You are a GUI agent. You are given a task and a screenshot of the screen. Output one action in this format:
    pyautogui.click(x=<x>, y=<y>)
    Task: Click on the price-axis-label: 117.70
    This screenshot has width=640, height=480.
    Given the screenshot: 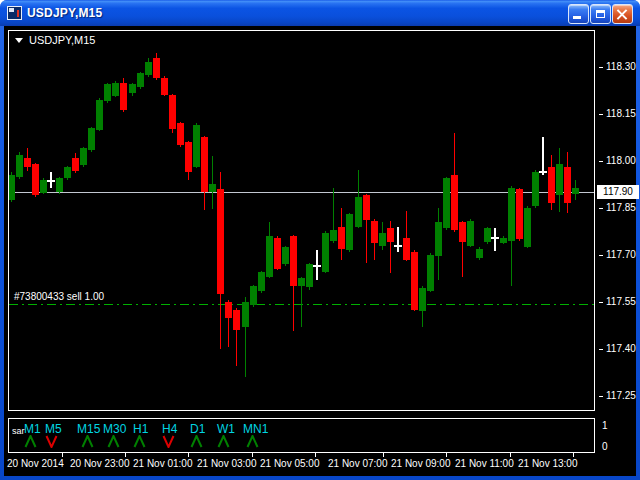 What is the action you would take?
    pyautogui.click(x=623, y=254)
    